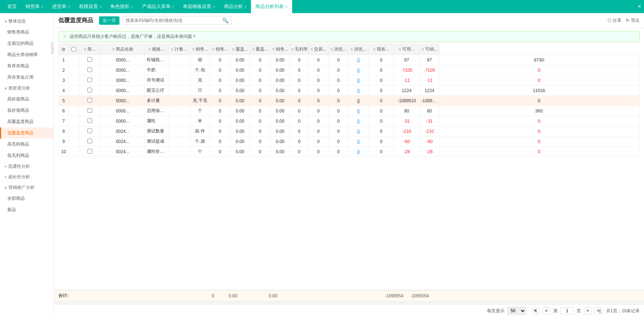  What do you see at coordinates (27, 77) in the screenshot?
I see `sidebar-item-stock-capital: 库存资金占用` at bounding box center [27, 77].